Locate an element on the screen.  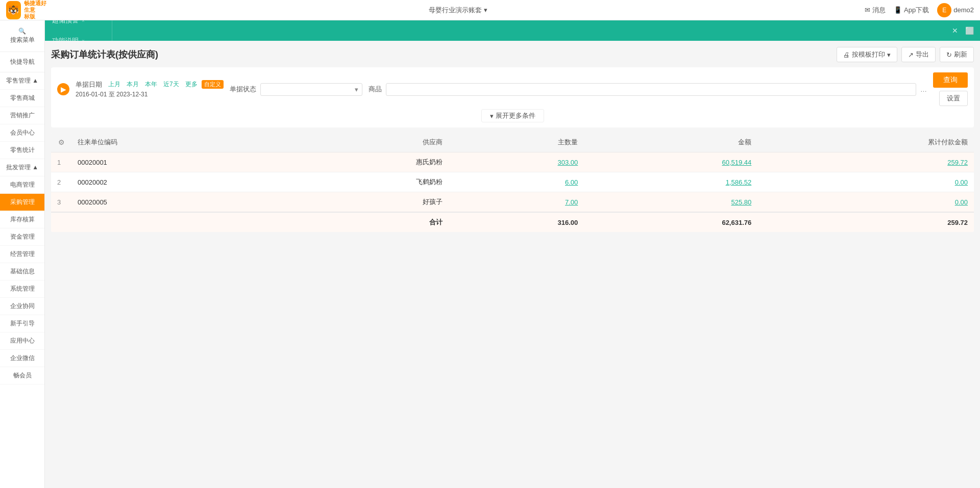
tab-5: 超储预警× is located at coordinates (79, 25).